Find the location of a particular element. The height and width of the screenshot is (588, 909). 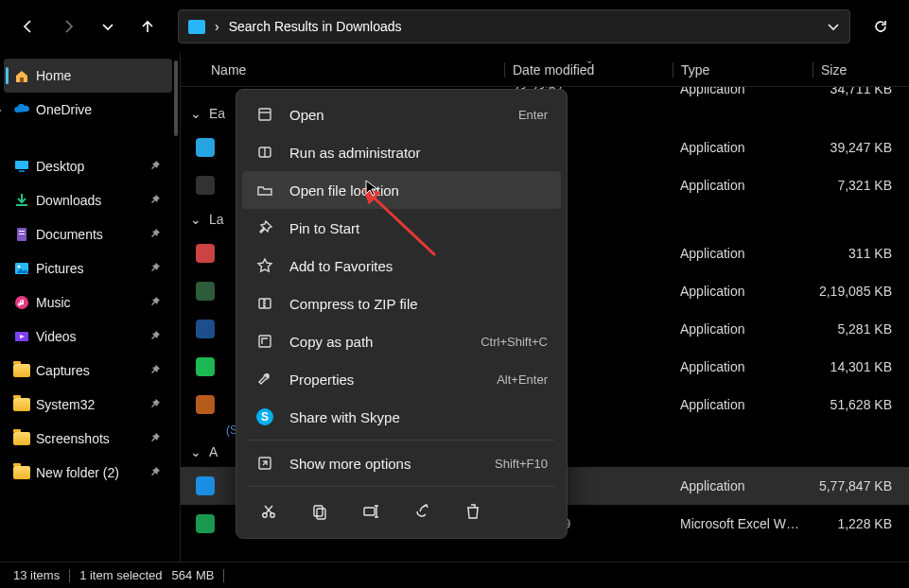

menu-show-more-options: Show more options Shift+F10 is located at coordinates (401, 463).